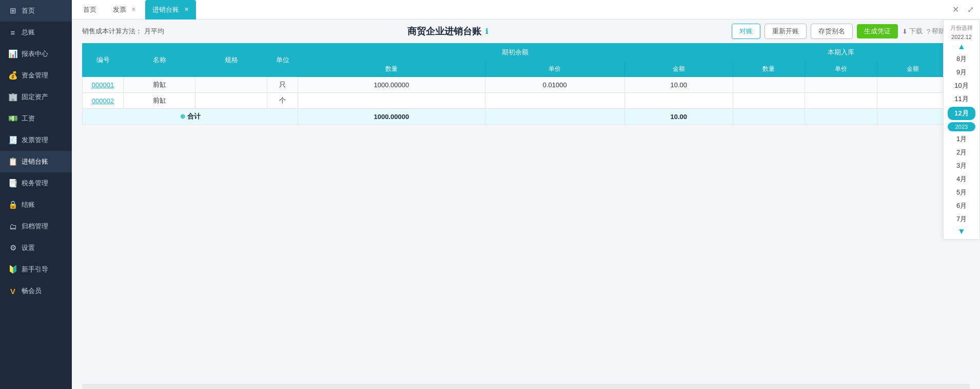  What do you see at coordinates (103, 101) in the screenshot?
I see `cell-id: 000002` at bounding box center [103, 101].